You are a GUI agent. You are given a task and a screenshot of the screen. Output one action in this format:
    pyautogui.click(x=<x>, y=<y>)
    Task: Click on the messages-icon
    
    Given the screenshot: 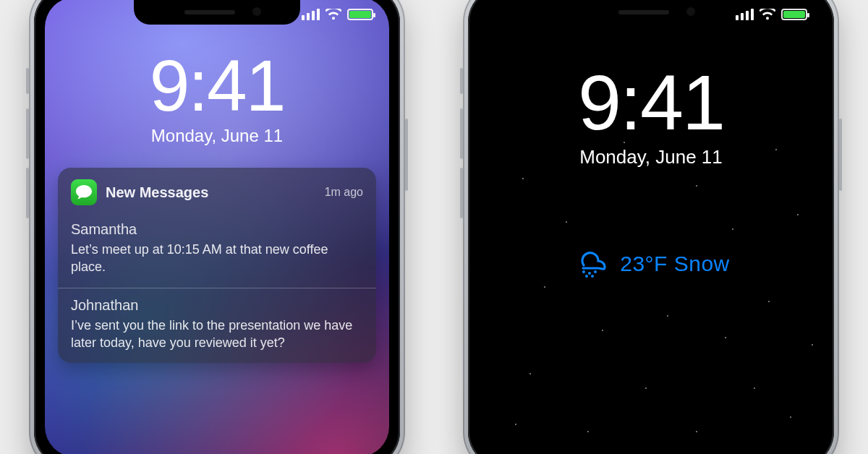 What is the action you would take?
    pyautogui.click(x=84, y=192)
    